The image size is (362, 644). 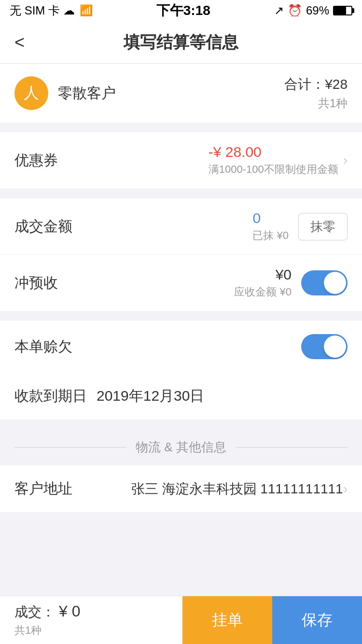 I want to click on divider-left, so click(x=70, y=447).